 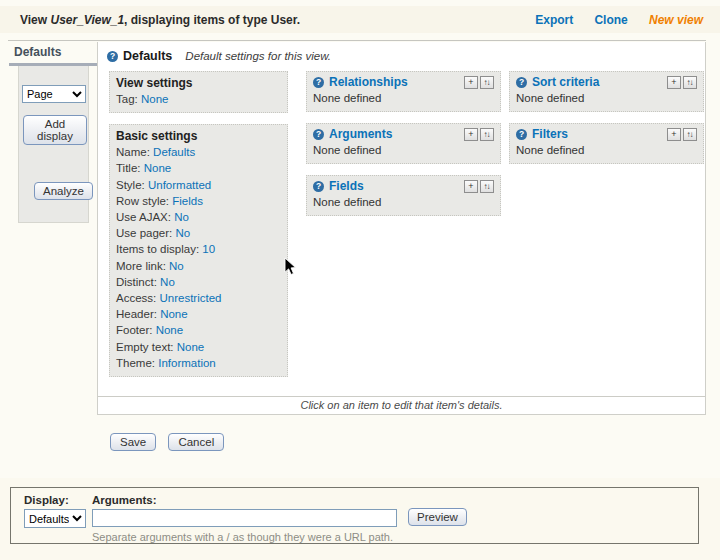 What do you see at coordinates (198, 201) in the screenshot?
I see `setting-row: Row style: Fields` at bounding box center [198, 201].